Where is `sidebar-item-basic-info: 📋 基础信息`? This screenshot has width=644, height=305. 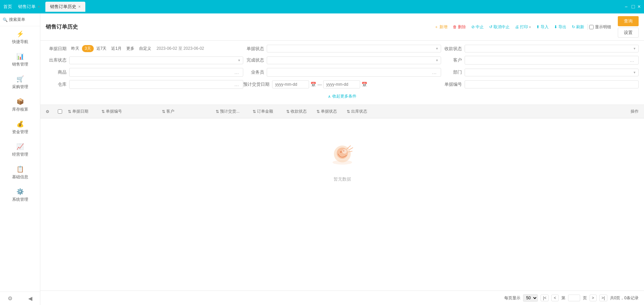 sidebar-item-basic-info: 📋 基础信息 is located at coordinates (20, 173).